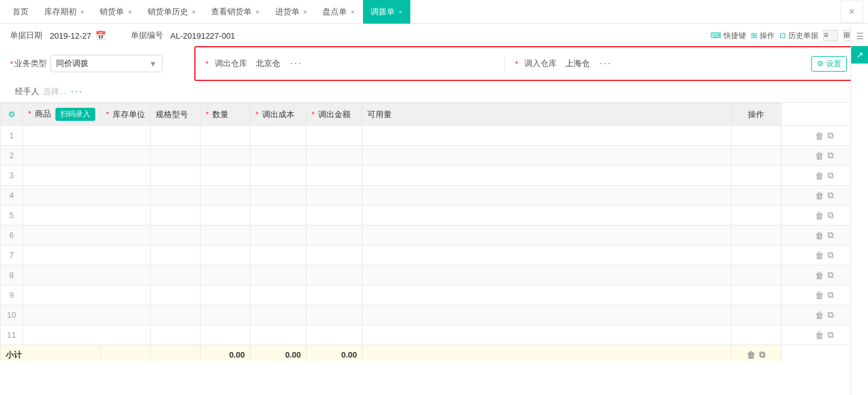 This screenshot has width=868, height=395. I want to click on tab-sales-order: 销货单 ×, so click(116, 12).